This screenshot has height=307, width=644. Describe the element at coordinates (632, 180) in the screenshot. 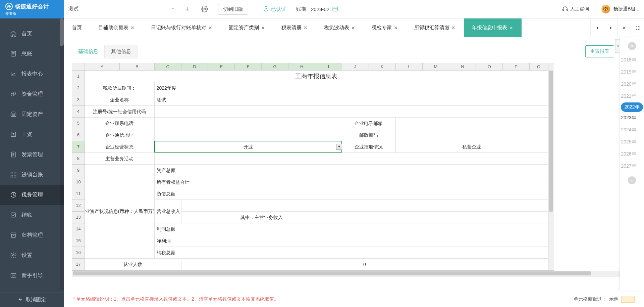

I see `year-down-button` at that location.